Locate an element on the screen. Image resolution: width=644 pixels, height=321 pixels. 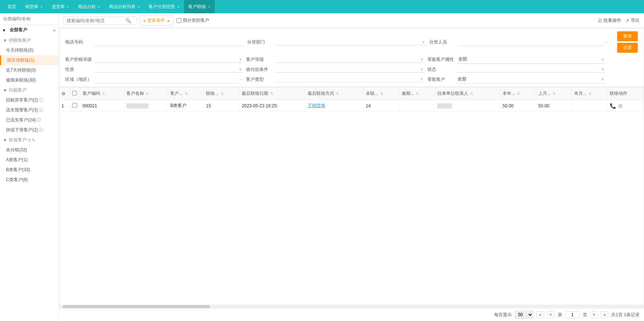
customer-type-select: ∨ is located at coordinates (349, 79).